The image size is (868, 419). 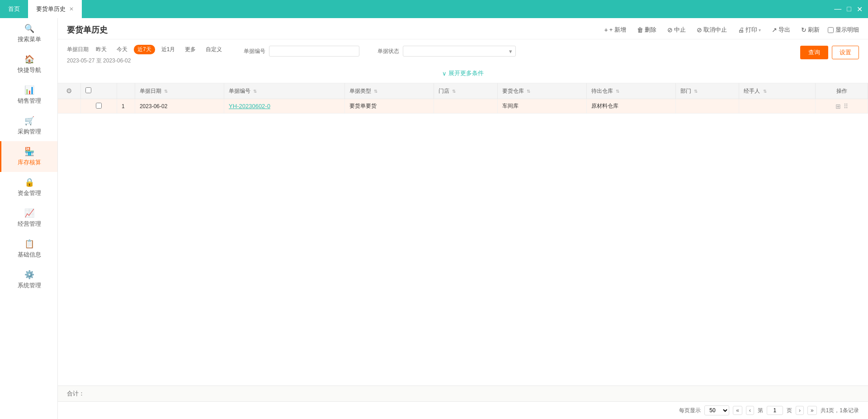 I want to click on pill-more: 更多, so click(x=190, y=50).